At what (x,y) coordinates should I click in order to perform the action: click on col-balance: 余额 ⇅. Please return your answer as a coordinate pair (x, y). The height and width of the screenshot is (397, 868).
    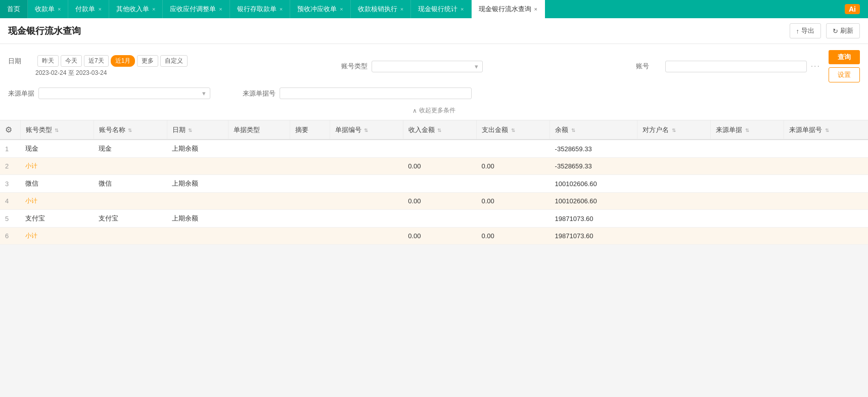
    Looking at the image, I should click on (593, 130).